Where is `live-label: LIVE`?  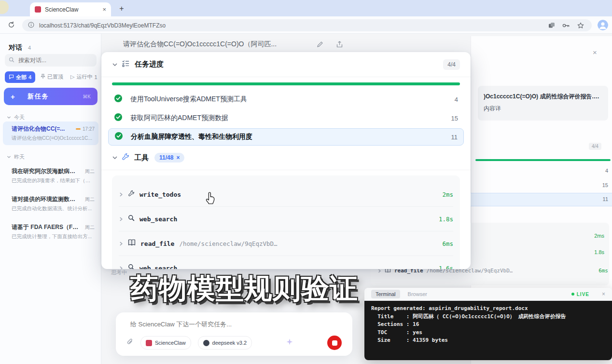
live-label: LIVE is located at coordinates (583, 294).